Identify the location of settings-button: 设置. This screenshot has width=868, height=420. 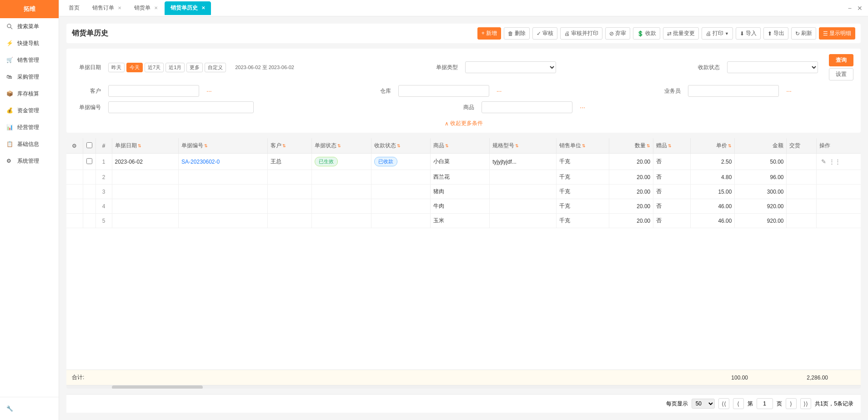
(841, 75).